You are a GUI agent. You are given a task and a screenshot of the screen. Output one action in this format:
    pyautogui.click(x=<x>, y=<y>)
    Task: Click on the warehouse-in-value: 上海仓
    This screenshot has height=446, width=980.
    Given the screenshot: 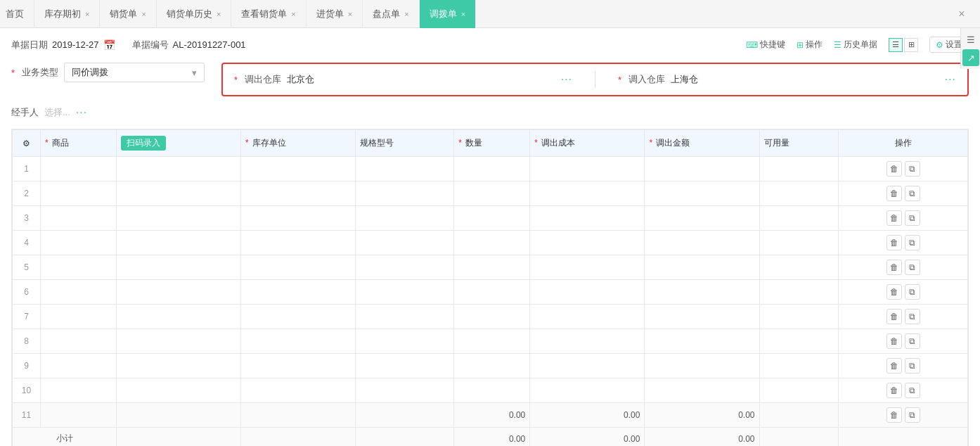 What is the action you would take?
    pyautogui.click(x=805, y=79)
    